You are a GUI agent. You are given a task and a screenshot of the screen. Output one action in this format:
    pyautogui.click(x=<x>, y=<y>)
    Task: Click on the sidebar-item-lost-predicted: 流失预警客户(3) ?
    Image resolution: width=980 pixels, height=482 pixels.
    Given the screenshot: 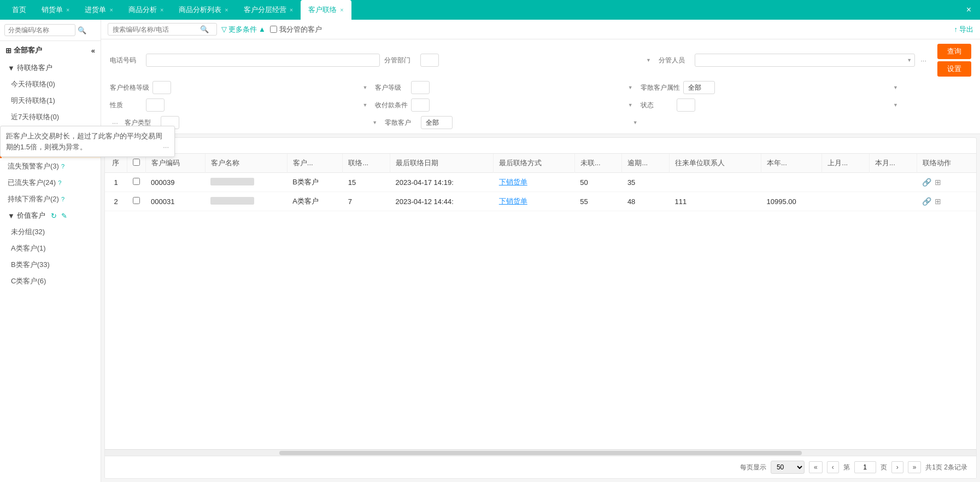 What is the action you would take?
    pyautogui.click(x=50, y=166)
    